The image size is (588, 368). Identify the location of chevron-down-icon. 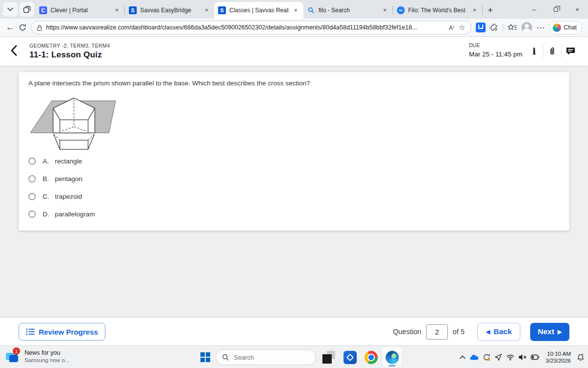
(10, 9).